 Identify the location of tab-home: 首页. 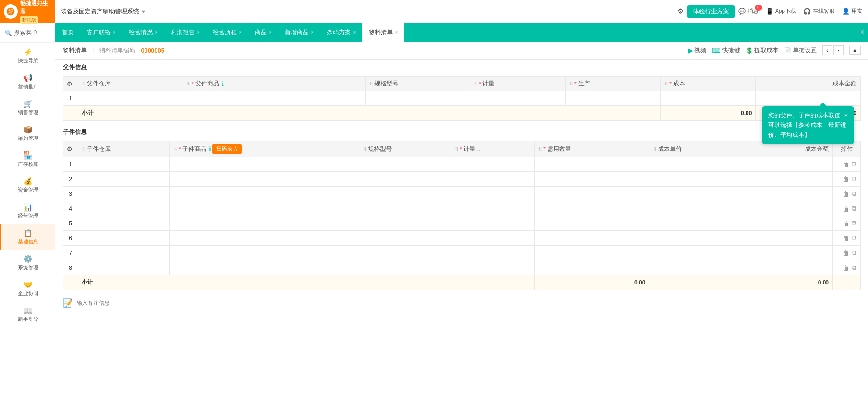
(68, 32).